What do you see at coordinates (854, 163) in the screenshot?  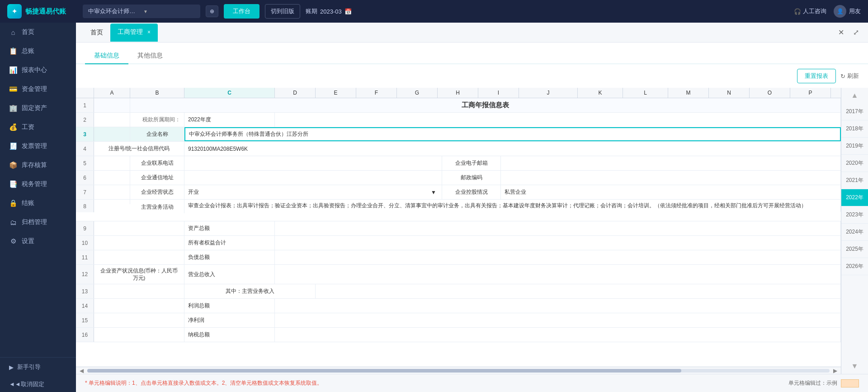 I see `year-item-2020: 2020年` at bounding box center [854, 163].